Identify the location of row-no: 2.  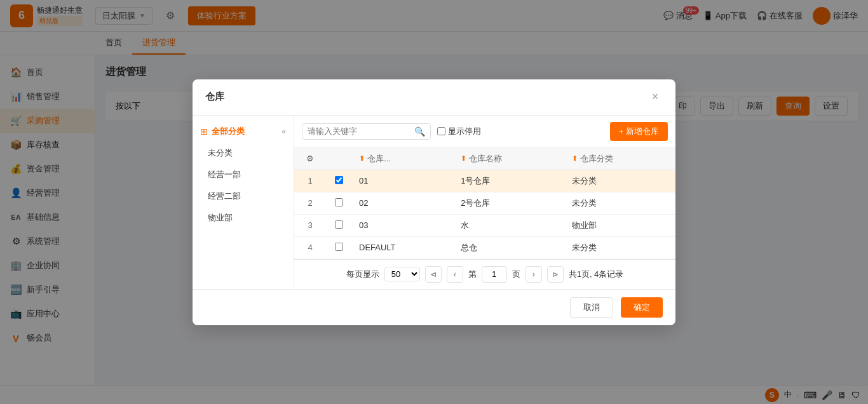
(310, 203).